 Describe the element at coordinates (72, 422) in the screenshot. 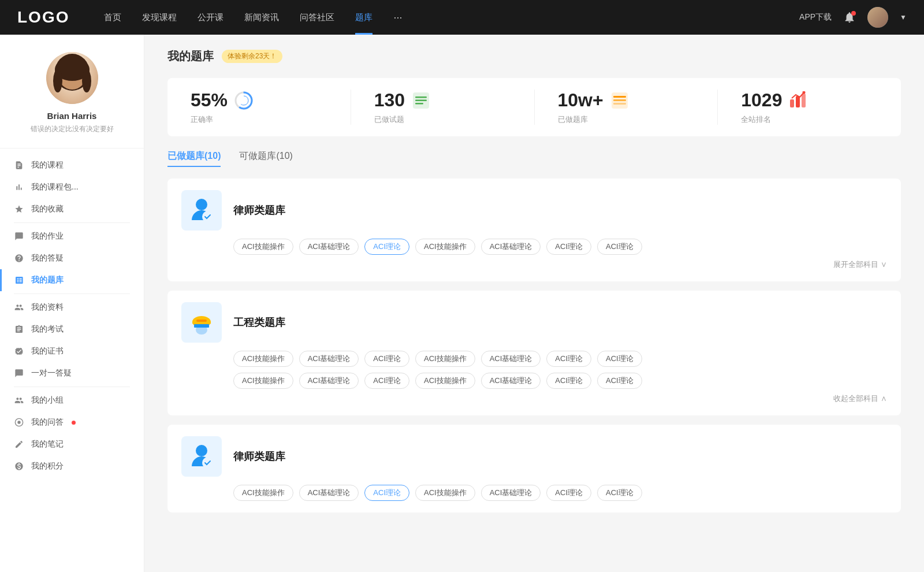

I see `sidebar-item-my-qa: 我的问答` at that location.